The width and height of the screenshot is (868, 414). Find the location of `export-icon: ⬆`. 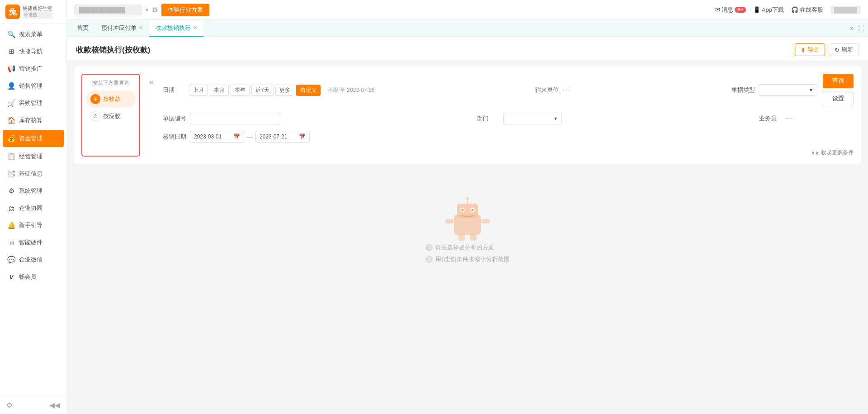

export-icon: ⬆ is located at coordinates (803, 50).